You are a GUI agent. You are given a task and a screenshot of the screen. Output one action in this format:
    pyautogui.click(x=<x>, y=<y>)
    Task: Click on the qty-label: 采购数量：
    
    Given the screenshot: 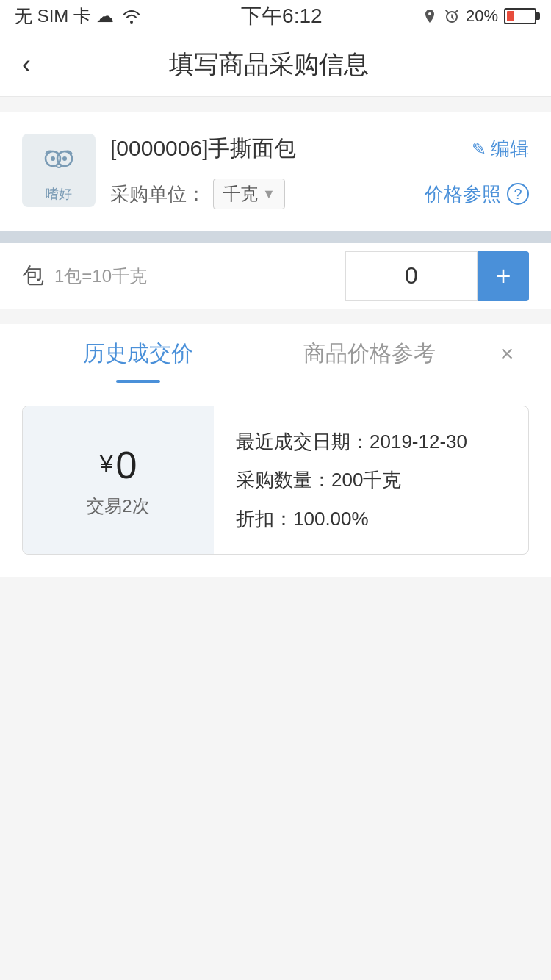 What is the action you would take?
    pyautogui.click(x=284, y=480)
    